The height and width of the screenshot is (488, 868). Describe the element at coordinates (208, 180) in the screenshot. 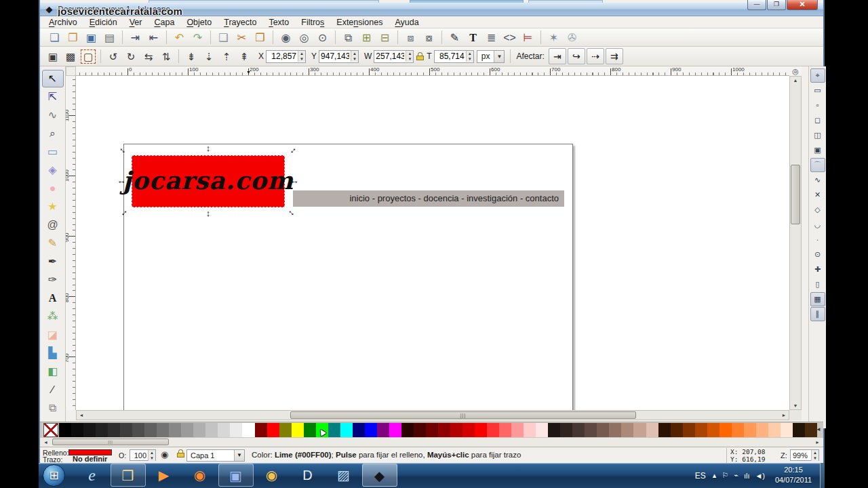

I see `logo-text: jocarsa.com` at that location.